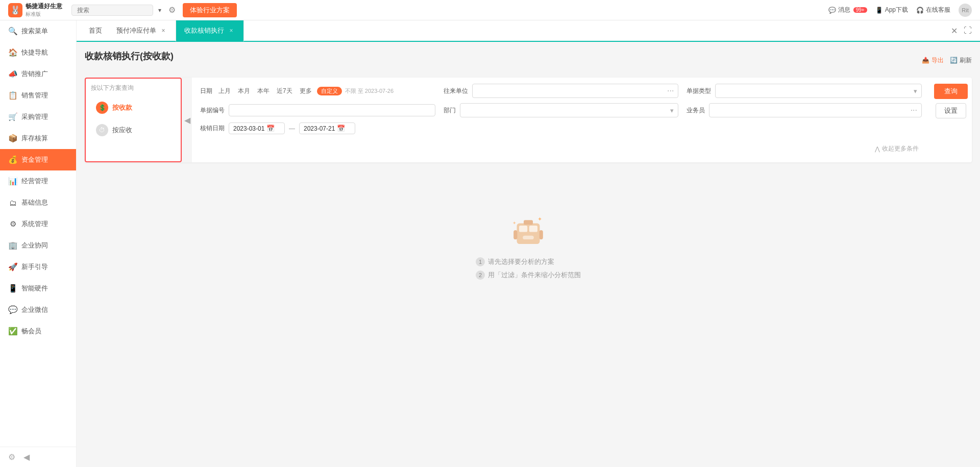  What do you see at coordinates (13, 31) in the screenshot?
I see `search-menu-icon: 🔍` at bounding box center [13, 31].